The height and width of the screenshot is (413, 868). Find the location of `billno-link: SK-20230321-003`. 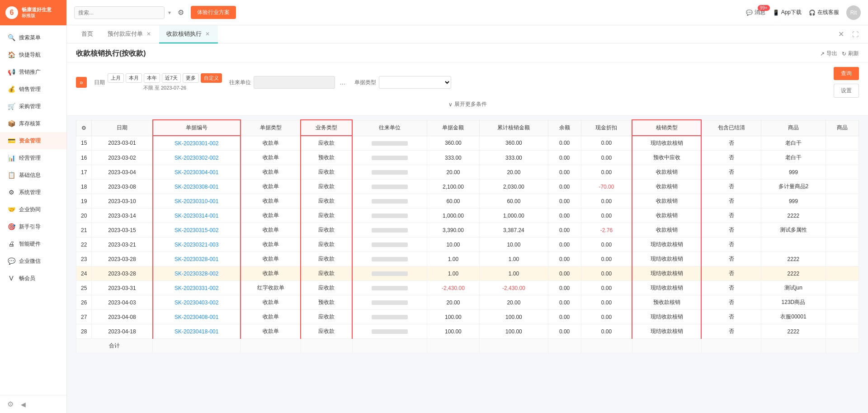

billno-link: SK-20230321-003 is located at coordinates (196, 245).